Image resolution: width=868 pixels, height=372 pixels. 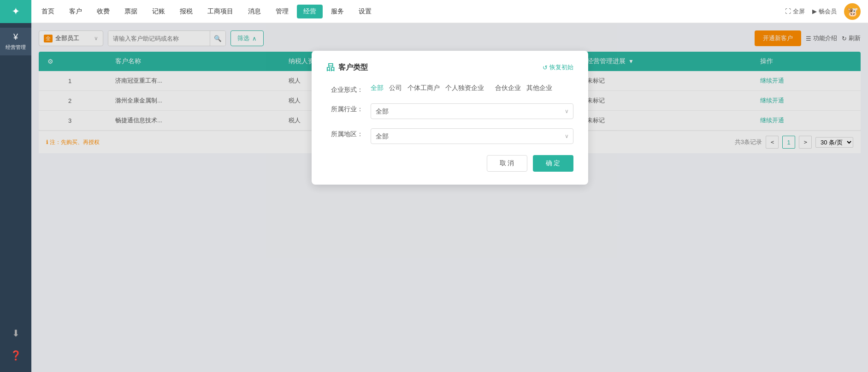 What do you see at coordinates (16, 348) in the screenshot?
I see `sidebar-bottom: ⬇ ❓` at bounding box center [16, 348].